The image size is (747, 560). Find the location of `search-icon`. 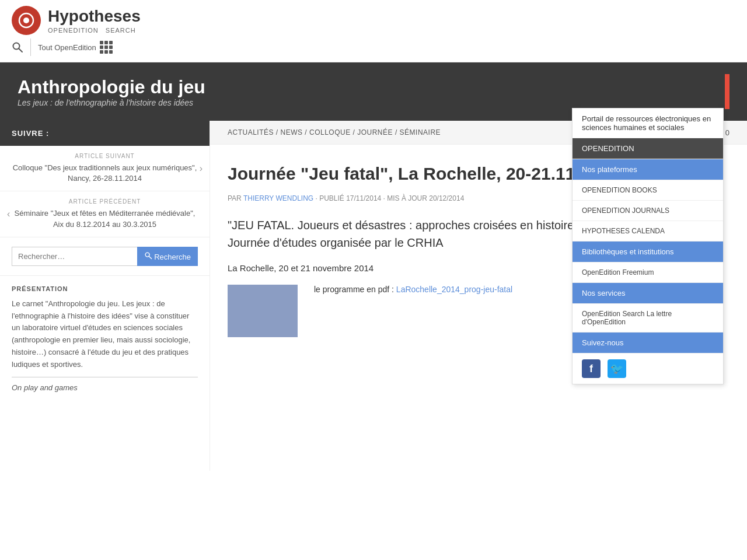

search-icon is located at coordinates (18, 47).